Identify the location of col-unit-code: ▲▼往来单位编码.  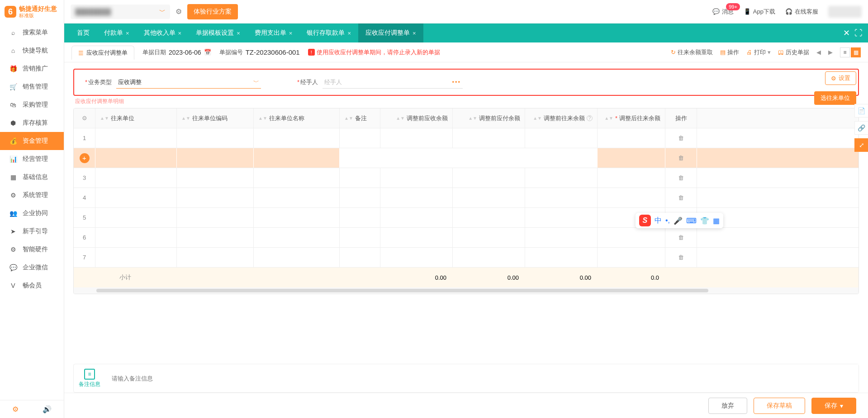
(215, 118).